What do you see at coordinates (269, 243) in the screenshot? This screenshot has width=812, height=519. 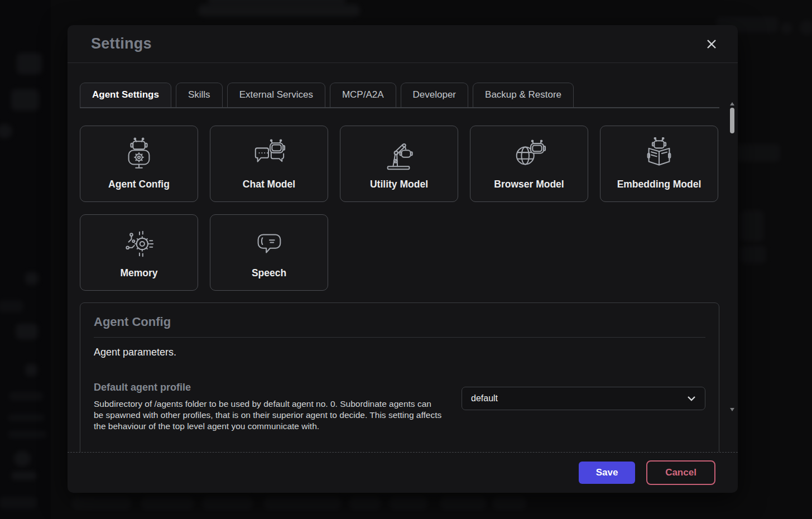 I see `speech-bubble-icon` at bounding box center [269, 243].